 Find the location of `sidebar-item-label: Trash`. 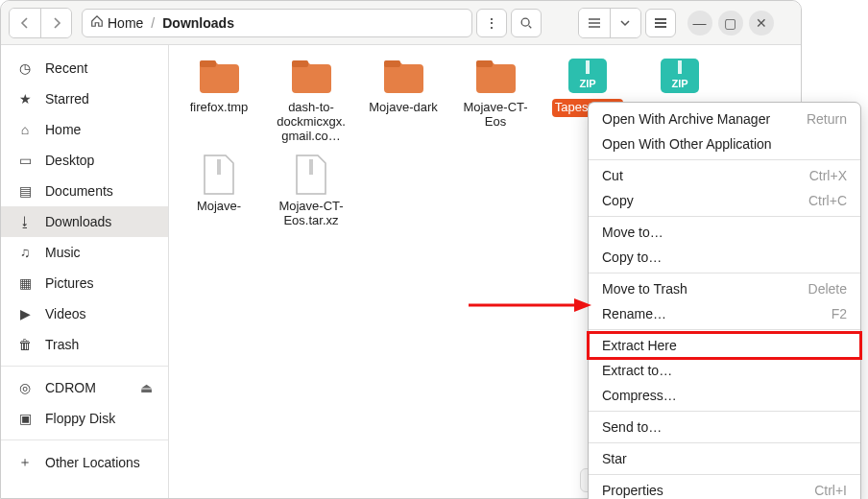

sidebar-item-label: Trash is located at coordinates (61, 345).